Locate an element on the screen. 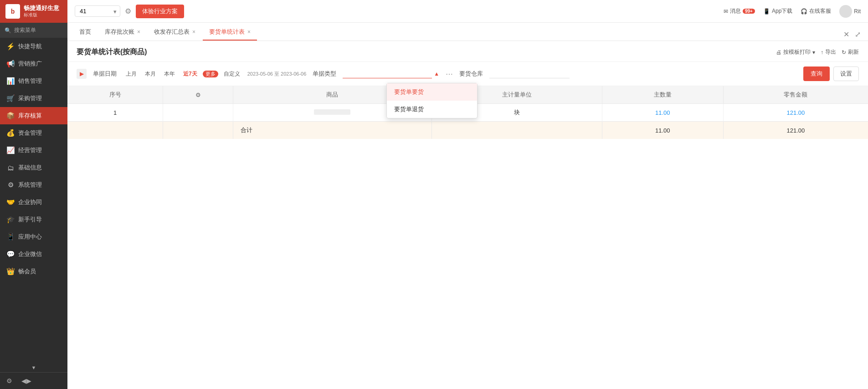 The width and height of the screenshot is (868, 389). wechat-icon: 💬 is located at coordinates (10, 254).